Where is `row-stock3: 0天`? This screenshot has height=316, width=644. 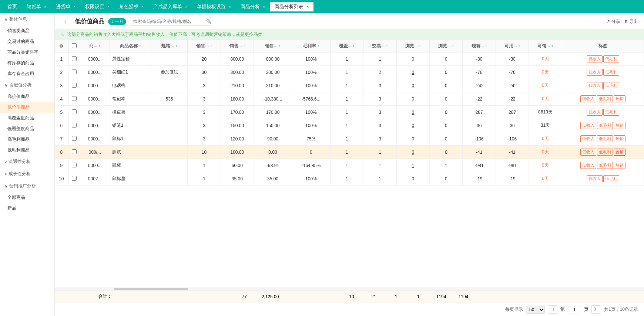 row-stock3: 0天 is located at coordinates (546, 139).